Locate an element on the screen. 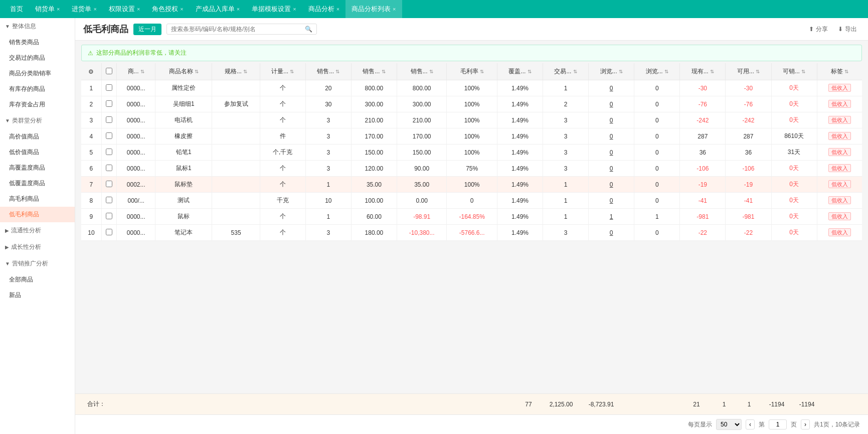 The width and height of the screenshot is (868, 434). sidebar-item-sales-products: 销售类商品 is located at coordinates (37, 42).